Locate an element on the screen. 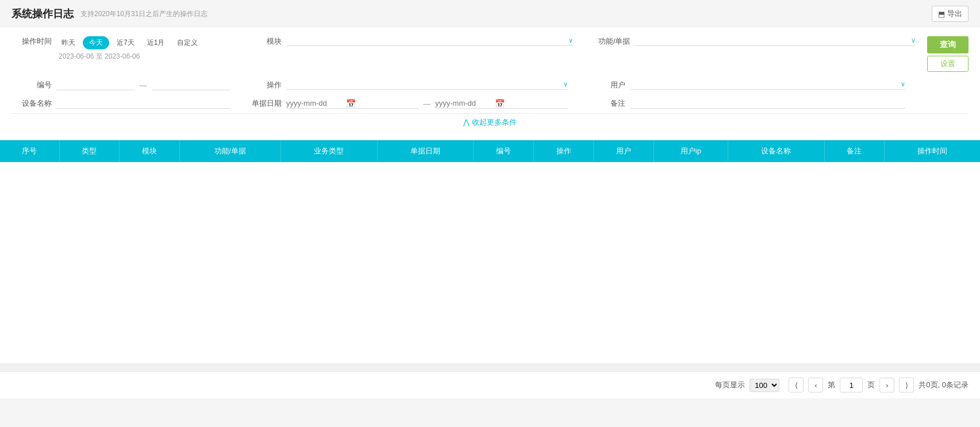 The height and width of the screenshot is (427, 980). time-btn-today: 今天 is located at coordinates (96, 43).